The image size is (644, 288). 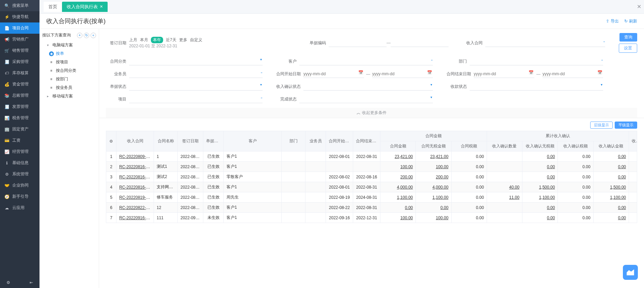 I want to click on amt-link: 0.00, so click(x=409, y=208).